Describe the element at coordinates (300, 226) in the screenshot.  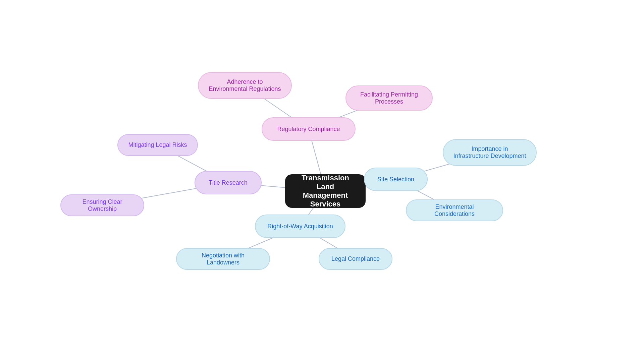
I see `node-right-of-way: Right-of-Way Acquisition` at that location.